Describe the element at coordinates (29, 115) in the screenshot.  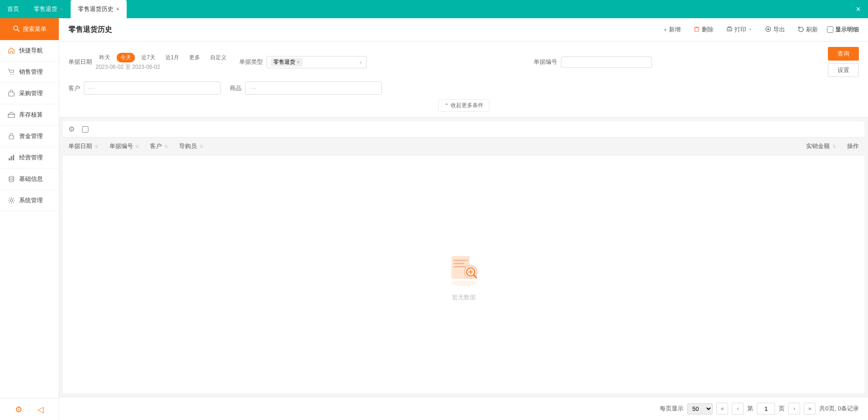
I see `sidebar-item-inventory: 库存核算` at that location.